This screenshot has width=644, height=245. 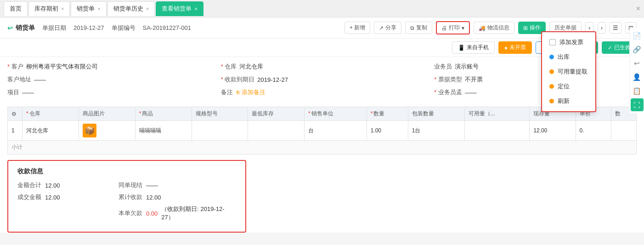 What do you see at coordinates (616, 28) in the screenshot?
I see `view-list-icon: ☰` at bounding box center [616, 28].